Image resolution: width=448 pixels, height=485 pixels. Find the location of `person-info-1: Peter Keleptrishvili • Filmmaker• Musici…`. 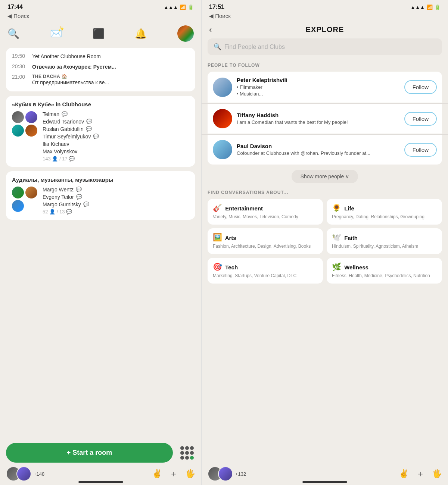

person-info-1: Peter Keleptrishvili • Filmmaker• Musici… is located at coordinates (318, 87).